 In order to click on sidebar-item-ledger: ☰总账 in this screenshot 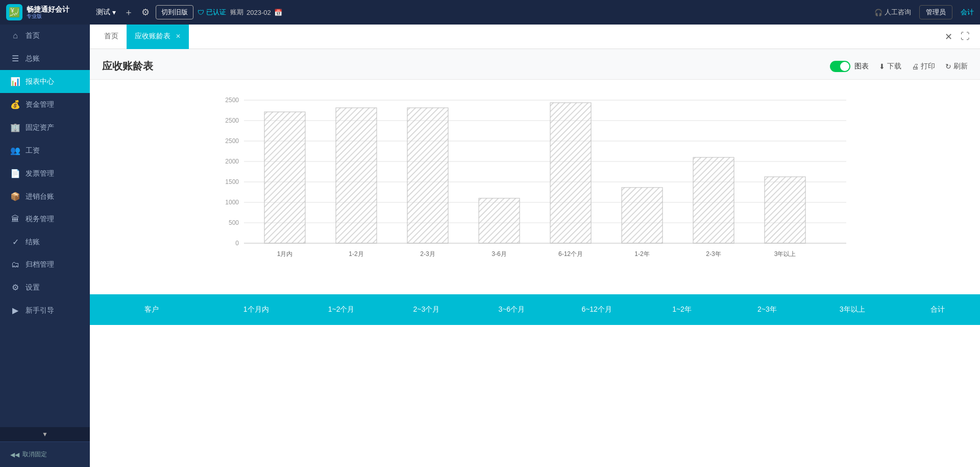, I will do `click(45, 58)`.